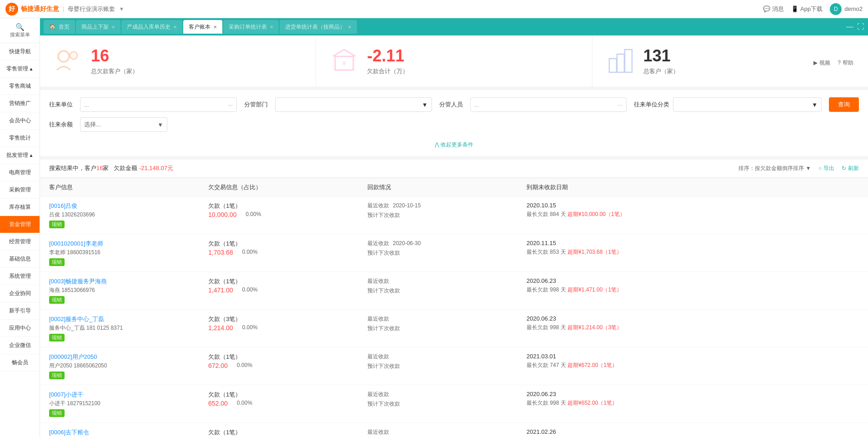  Describe the element at coordinates (251, 27) in the screenshot. I see `tab-purchase-order-stats: 采购订单统计表 ✕` at that location.